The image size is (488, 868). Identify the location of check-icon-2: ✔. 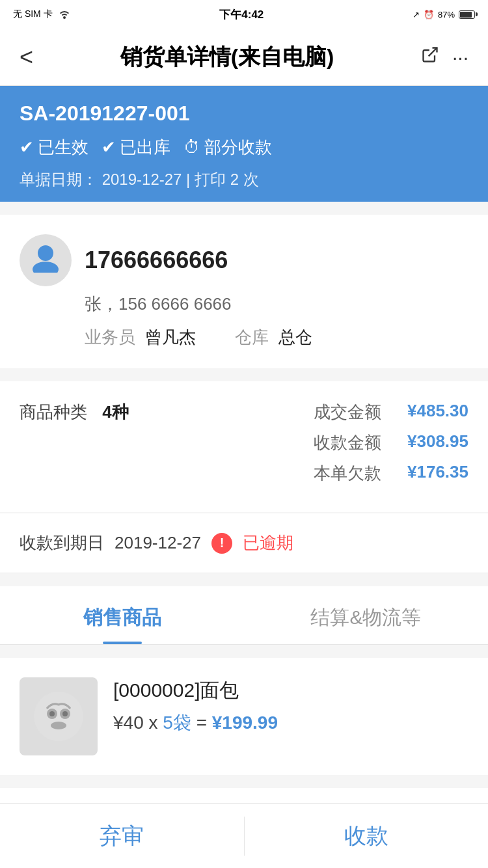
(109, 147).